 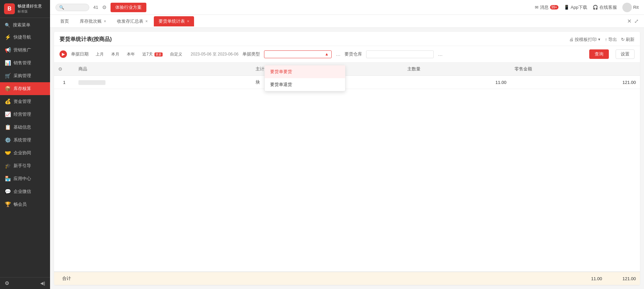 I want to click on type-dropdown-popup: 要货单要货 要货单退货, so click(x=305, y=78).